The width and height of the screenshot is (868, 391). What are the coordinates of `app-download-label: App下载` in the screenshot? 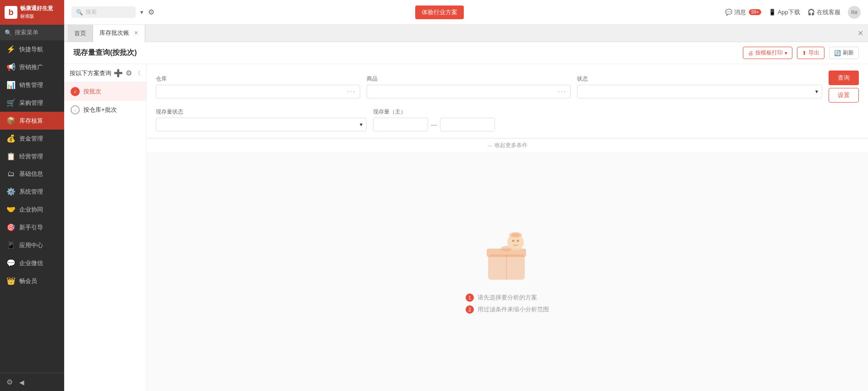 It's located at (789, 12).